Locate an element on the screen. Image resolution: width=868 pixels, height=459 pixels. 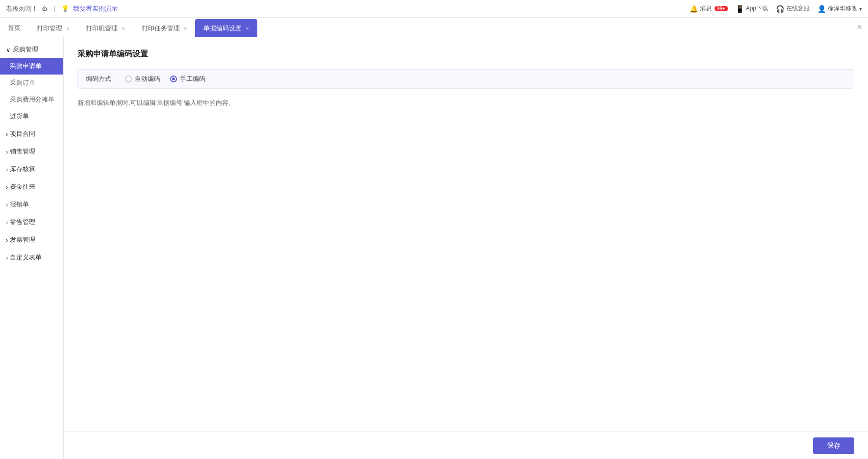
content-footer: 保存 is located at coordinates (466, 445).